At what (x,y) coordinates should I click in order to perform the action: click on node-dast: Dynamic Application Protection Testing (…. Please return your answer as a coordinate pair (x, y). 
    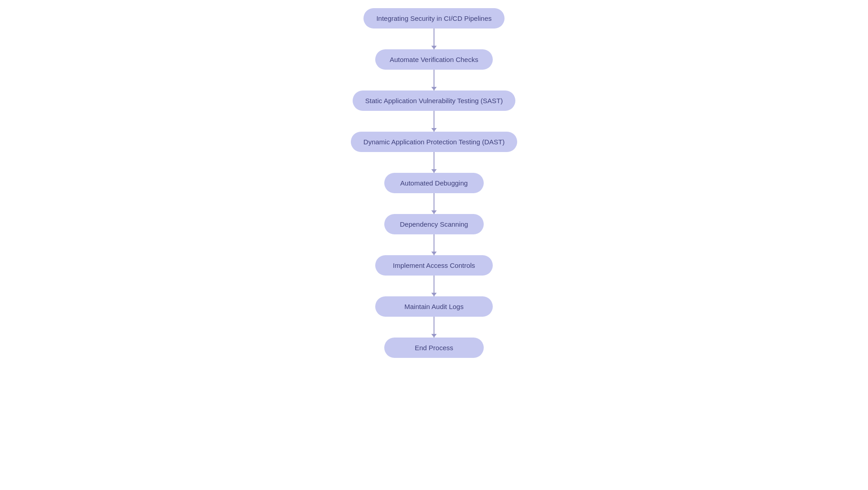
    Looking at the image, I should click on (434, 142).